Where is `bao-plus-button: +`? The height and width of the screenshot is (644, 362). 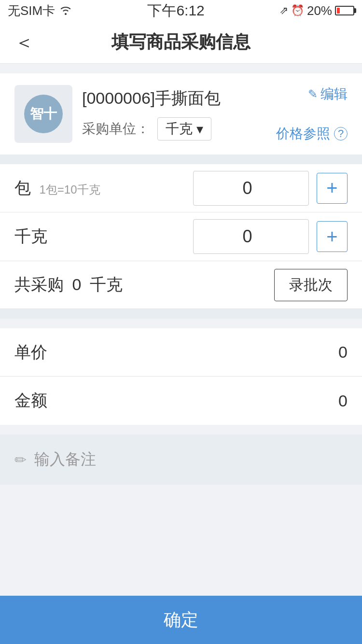
bao-plus-button: + is located at coordinates (332, 188).